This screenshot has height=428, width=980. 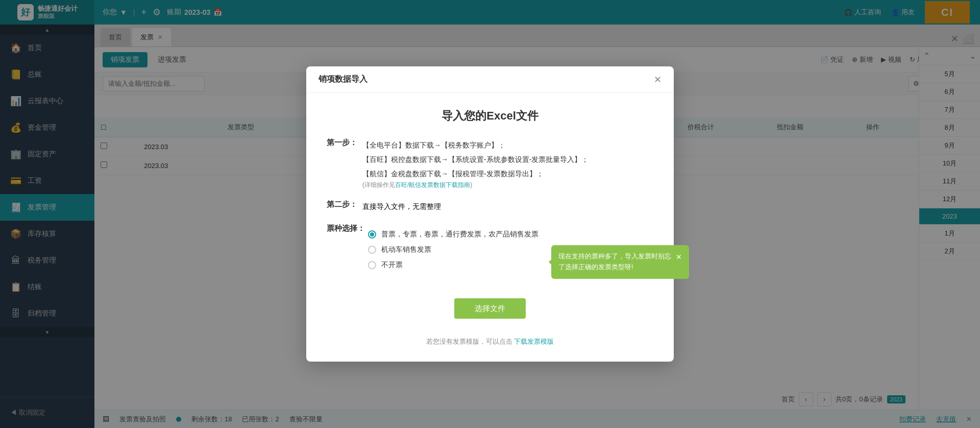 What do you see at coordinates (460, 234) in the screenshot?
I see `radio-normal-label: 普票，专票，卷票，通行费发票，农产品销售发票` at bounding box center [460, 234].